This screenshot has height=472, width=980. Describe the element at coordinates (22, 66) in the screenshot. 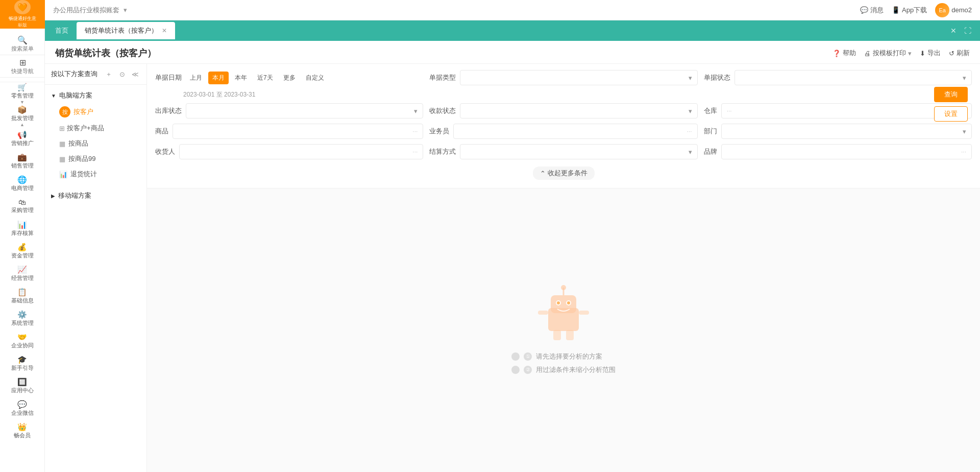

I see `sidebar-item-quick-nav: ⊞ 快捷导航` at that location.